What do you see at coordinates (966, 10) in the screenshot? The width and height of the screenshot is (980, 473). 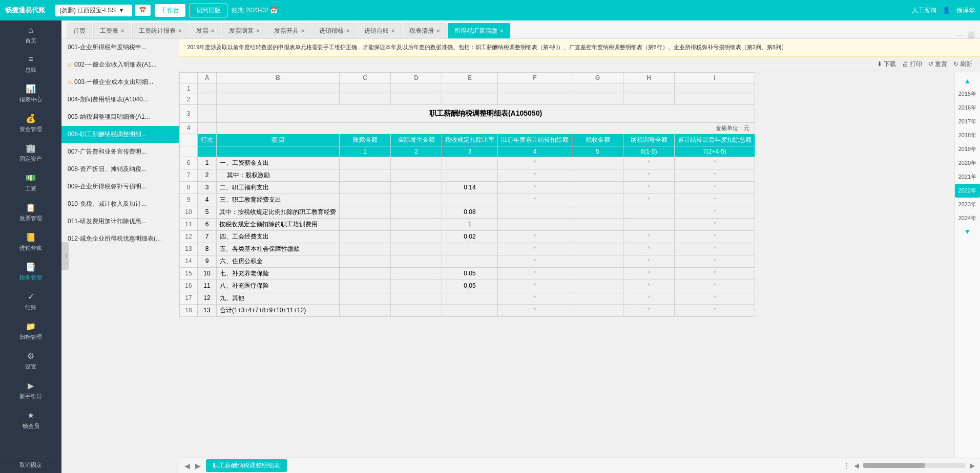 I see `user-name: 徐泽华` at bounding box center [966, 10].